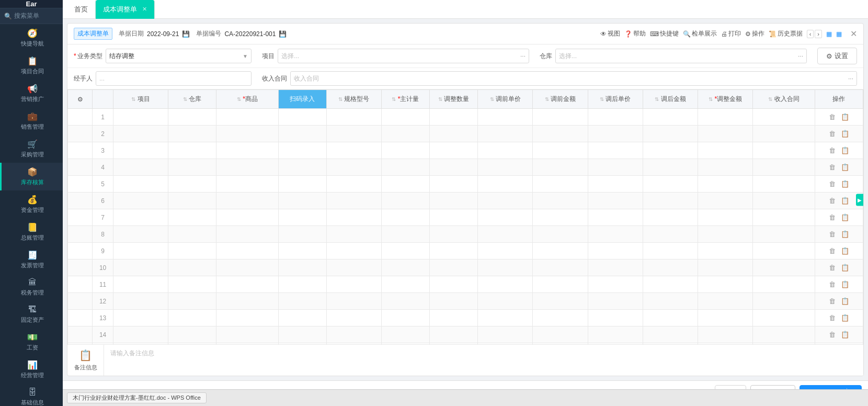  I want to click on row-copy-icon-9: 📋, so click(845, 251).